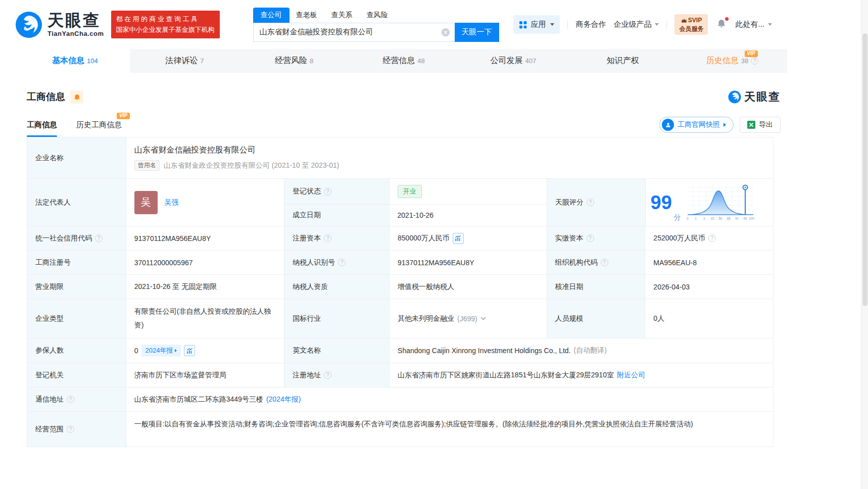 The height and width of the screenshot is (489, 868). I want to click on tick-0: 0, so click(688, 218).